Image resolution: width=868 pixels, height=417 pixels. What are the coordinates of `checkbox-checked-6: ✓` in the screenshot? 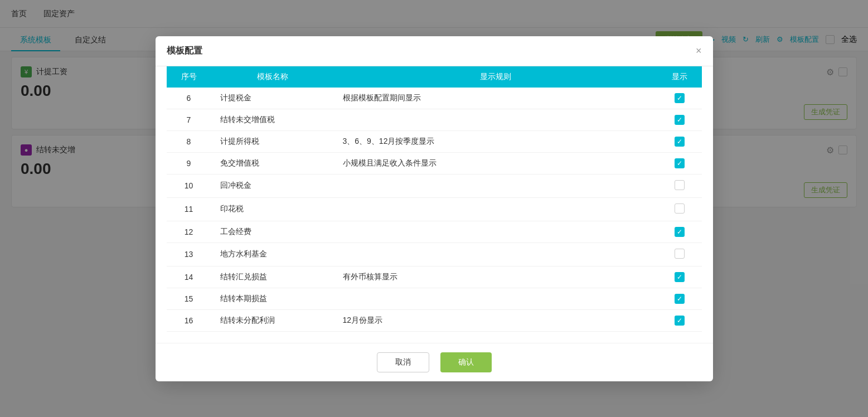 It's located at (680, 98).